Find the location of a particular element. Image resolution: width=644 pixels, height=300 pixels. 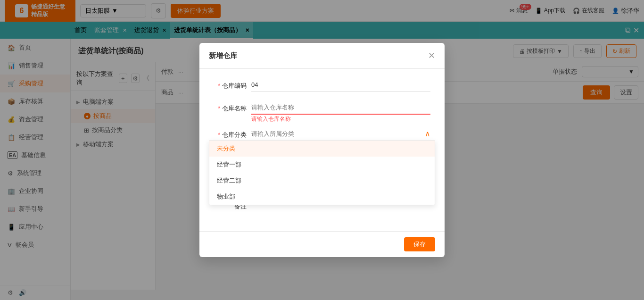

name-input is located at coordinates (341, 108).